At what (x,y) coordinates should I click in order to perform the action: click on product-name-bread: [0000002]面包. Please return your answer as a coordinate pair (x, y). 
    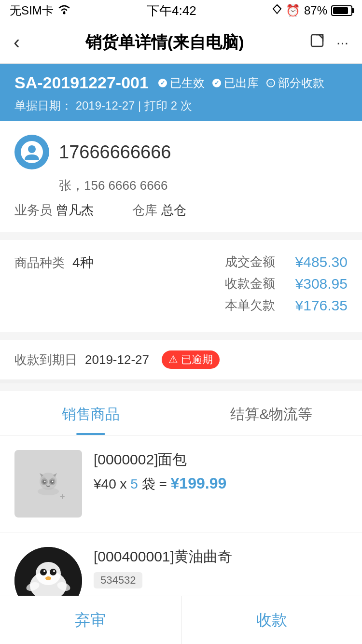
    Looking at the image, I should click on (221, 460).